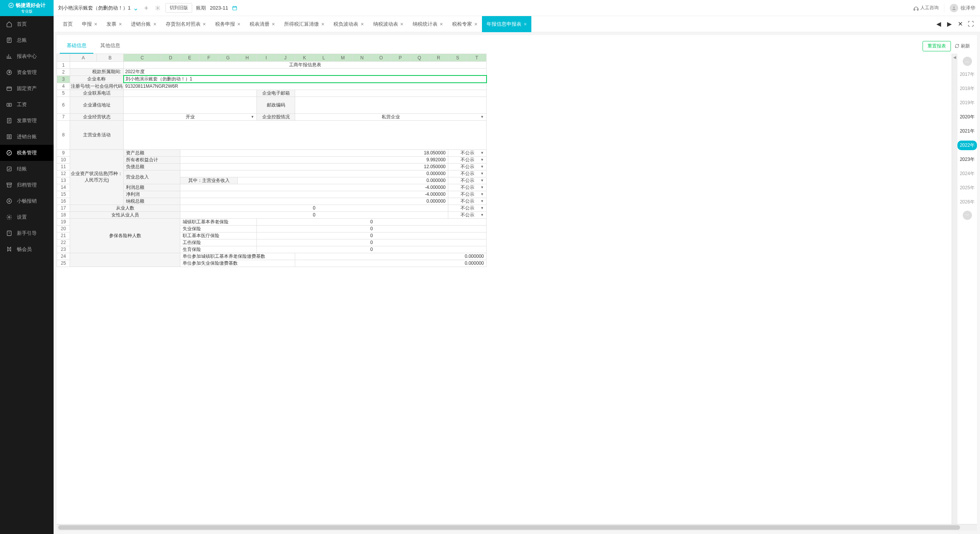  What do you see at coordinates (27, 201) in the screenshot?
I see `sidebar-item-小畅报销: 小畅报销` at bounding box center [27, 201].